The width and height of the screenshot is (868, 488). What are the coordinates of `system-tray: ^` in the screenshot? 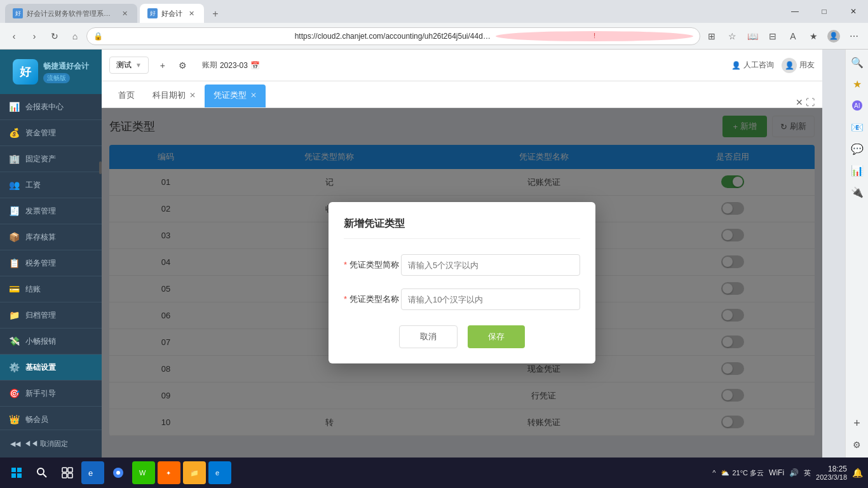 It's located at (714, 473).